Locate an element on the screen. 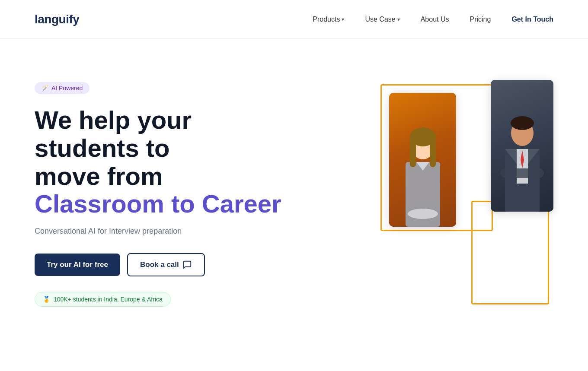 Image resolution: width=588 pixels, height=371 pixels. hero-title: We help your students to move from Class… is located at coordinates (164, 162).